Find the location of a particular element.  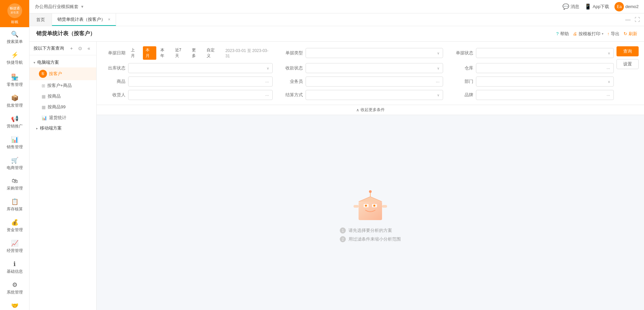

payment-status-cell: 收款状态 ∨ is located at coordinates (358, 68).